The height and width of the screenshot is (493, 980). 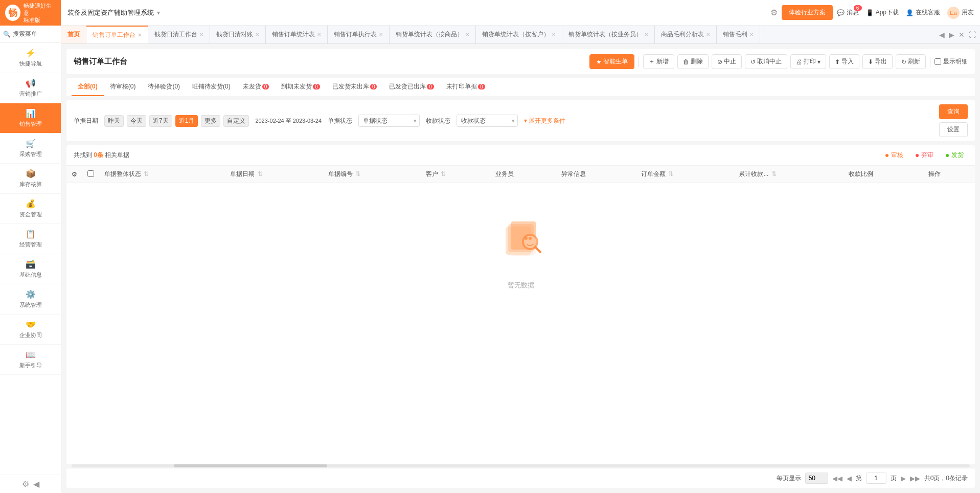 I want to click on col-checkbox, so click(x=91, y=174).